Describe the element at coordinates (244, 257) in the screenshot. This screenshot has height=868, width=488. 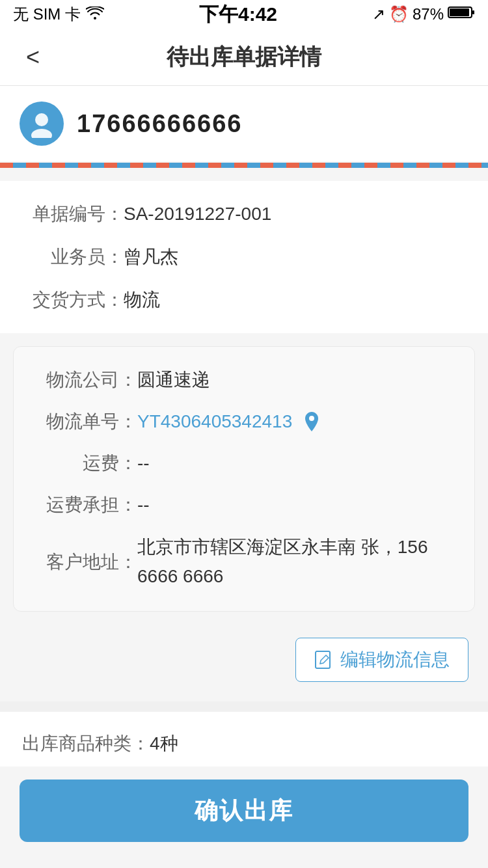
I see `staff-row: 业务员： 曾凡杰` at that location.